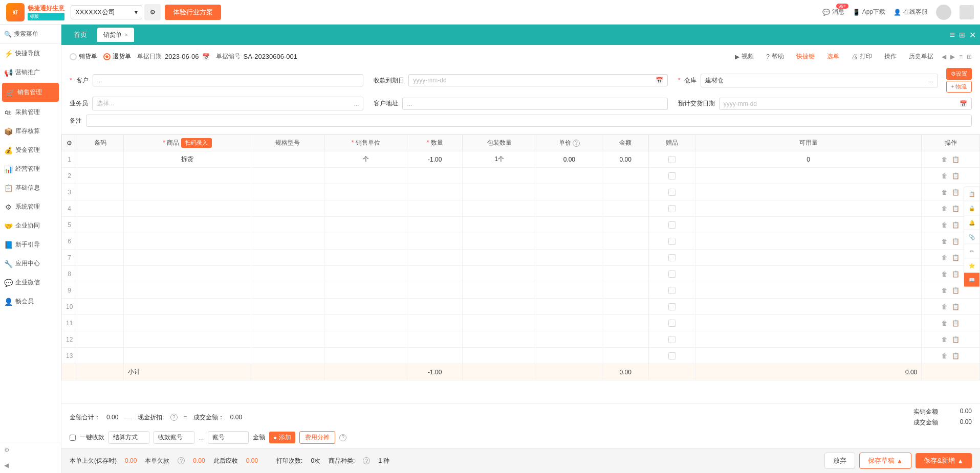 Image resolution: width=980 pixels, height=473 pixels. What do you see at coordinates (972, 194) in the screenshot?
I see `float-clipboard-btn: 📋` at bounding box center [972, 194].